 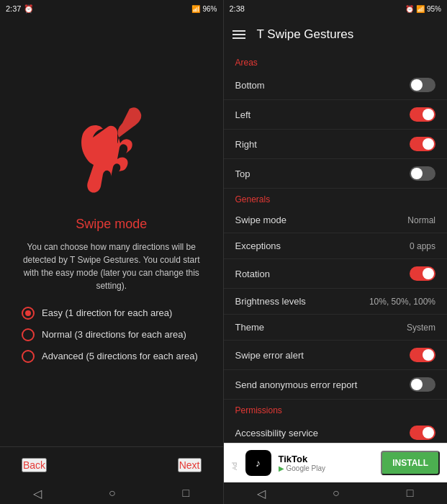 What do you see at coordinates (246, 144) in the screenshot?
I see `setting-right-label: Right` at bounding box center [246, 144].